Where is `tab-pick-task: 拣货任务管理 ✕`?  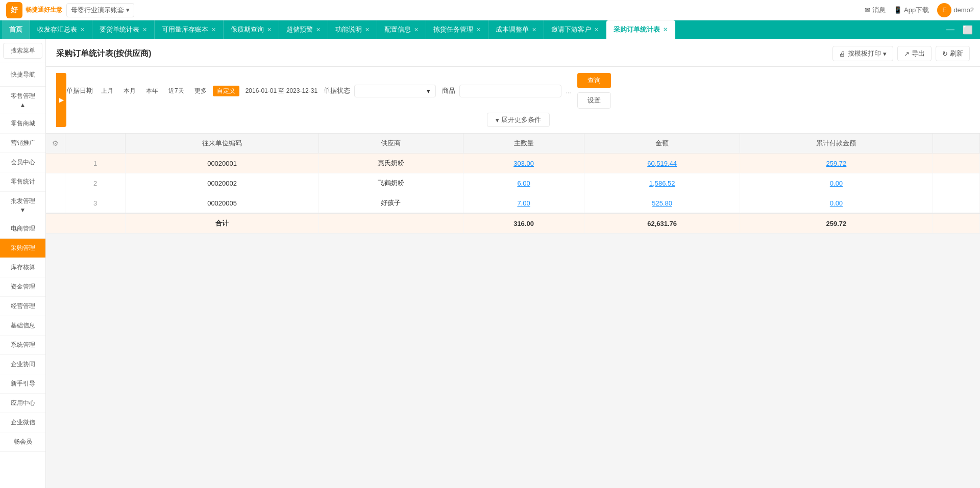 tab-pick-task: 拣货任务管理 ✕ is located at coordinates (457, 30).